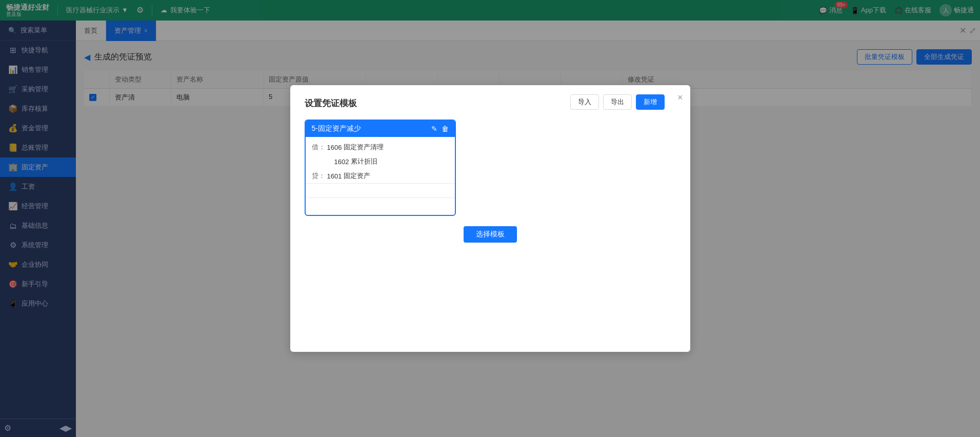 Image resolution: width=980 pixels, height=437 pixels. I want to click on choose-template-button: 选择模板, so click(490, 234).